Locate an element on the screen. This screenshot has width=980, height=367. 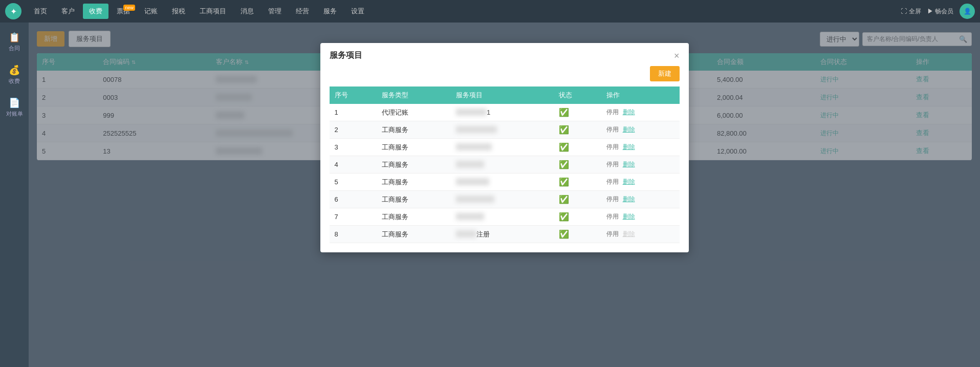
new-badge: new is located at coordinates (129, 8).